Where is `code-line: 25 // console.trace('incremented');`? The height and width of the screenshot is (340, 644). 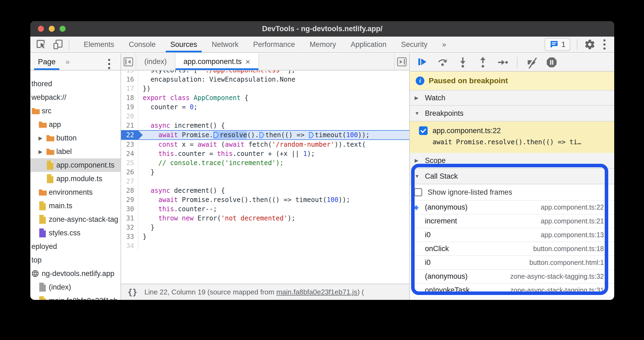 code-line: 25 // console.trace('incremented'); is located at coordinates (265, 163).